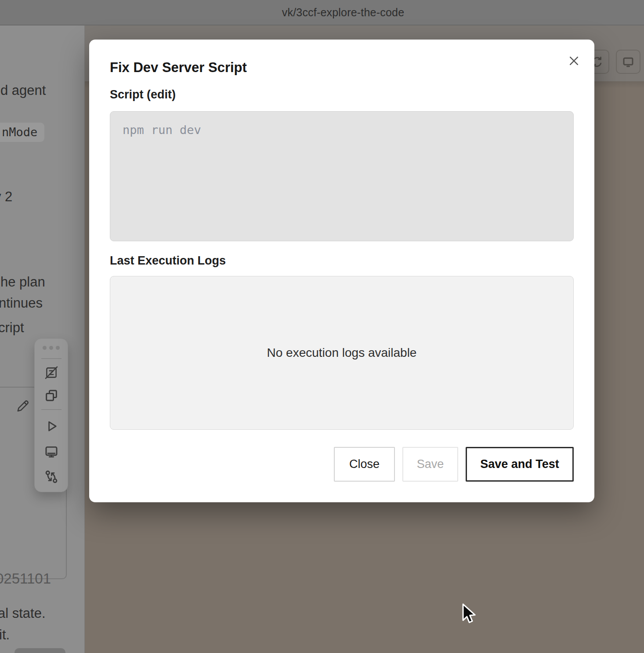  Describe the element at coordinates (51, 477) in the screenshot. I see `git-diff-icon` at that location.